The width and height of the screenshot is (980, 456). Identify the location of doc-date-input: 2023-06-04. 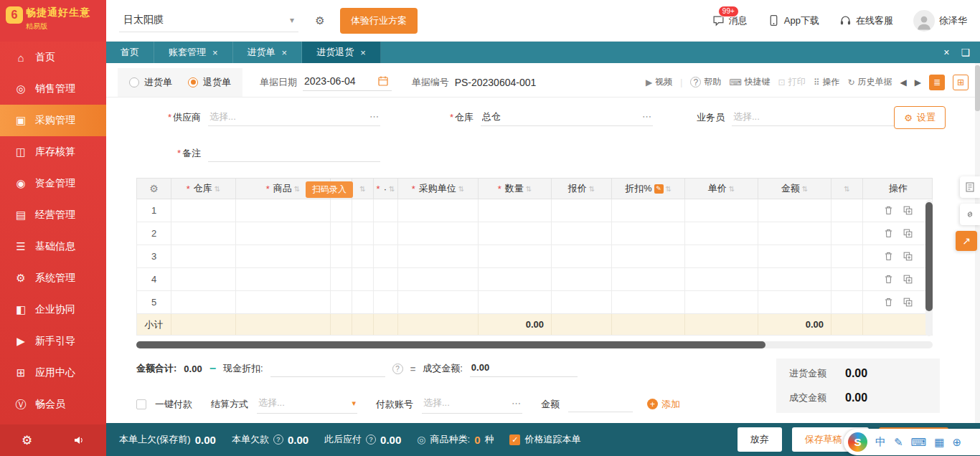
(347, 82).